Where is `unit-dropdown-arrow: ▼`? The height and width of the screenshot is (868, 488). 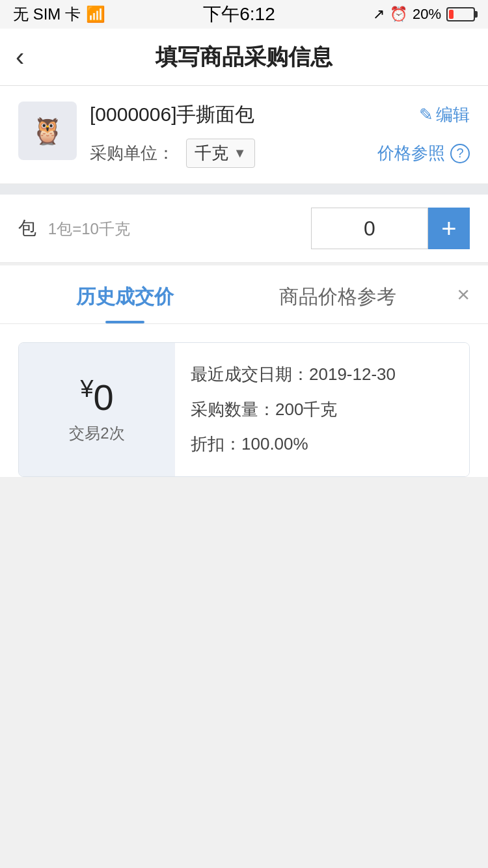
unit-dropdown-arrow: ▼ is located at coordinates (240, 154).